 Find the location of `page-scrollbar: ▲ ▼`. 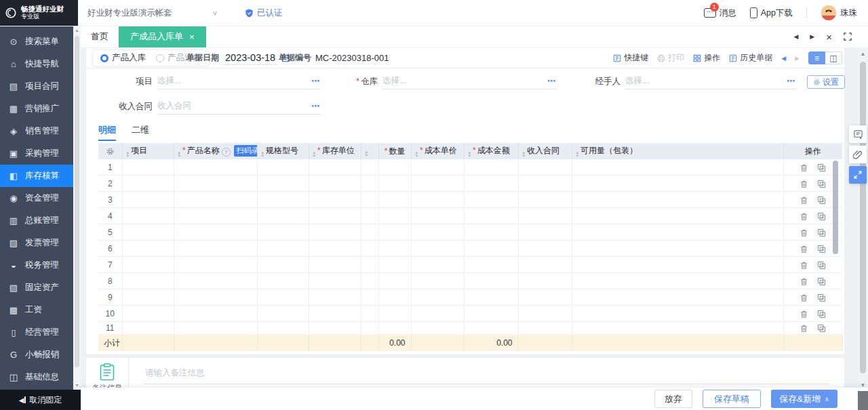

page-scrollbar: ▲ ▼ is located at coordinates (863, 220).